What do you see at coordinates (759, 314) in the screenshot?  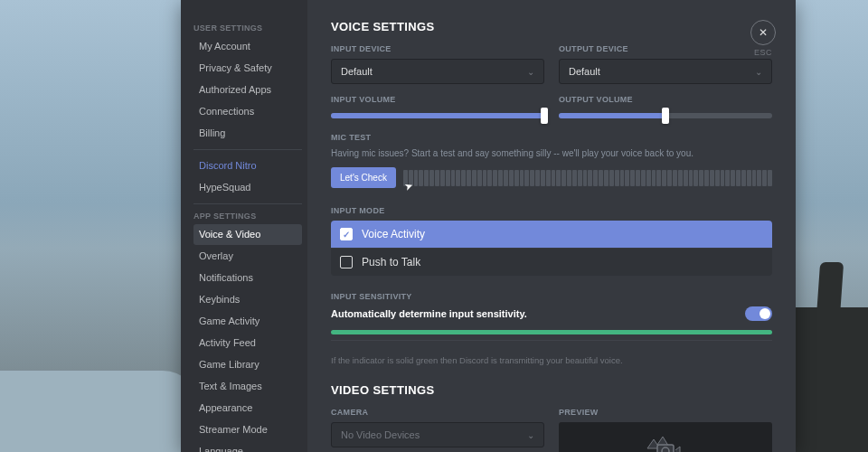 I see `auto-sensitivity-toggle` at bounding box center [759, 314].